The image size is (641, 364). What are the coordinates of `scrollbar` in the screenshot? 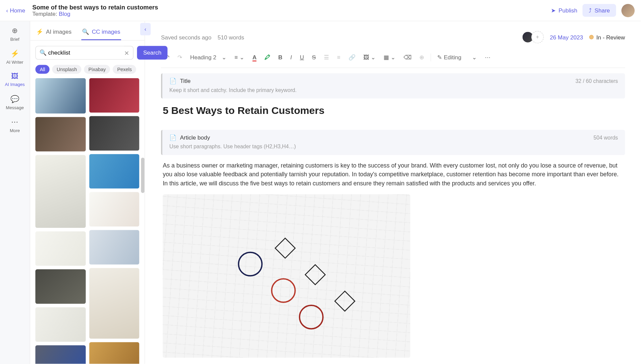 It's located at (143, 175).